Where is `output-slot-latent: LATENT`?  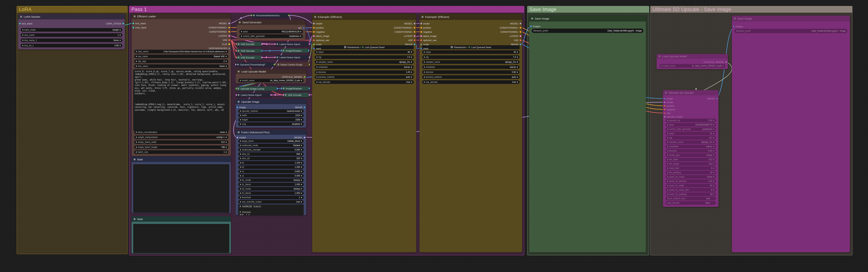 output-slot-latent: LATENT is located at coordinates (516, 36).